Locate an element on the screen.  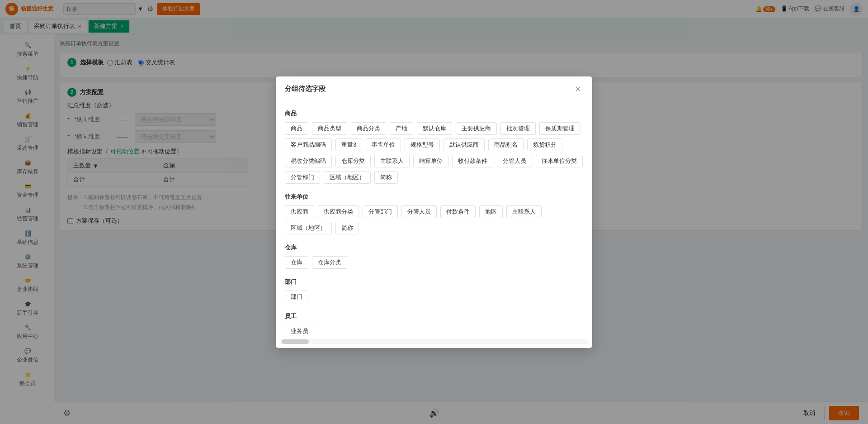
field-chip-0-10: 零售单位 is located at coordinates (383, 145).